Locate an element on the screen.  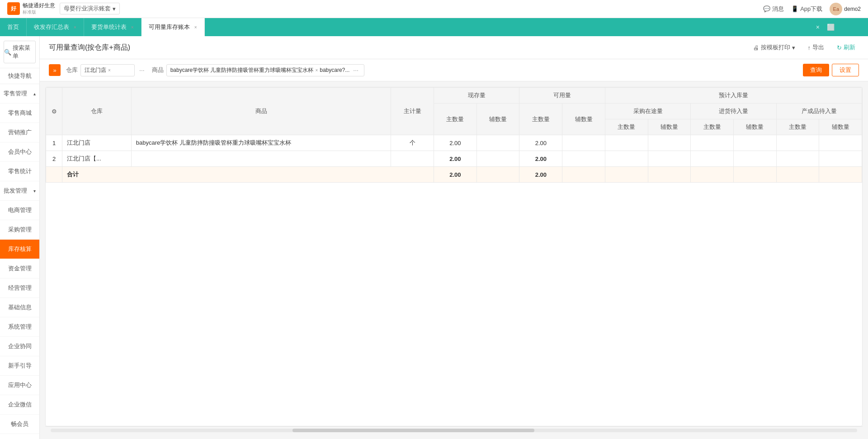
marketing-label: 营销推广 is located at coordinates (20, 132).